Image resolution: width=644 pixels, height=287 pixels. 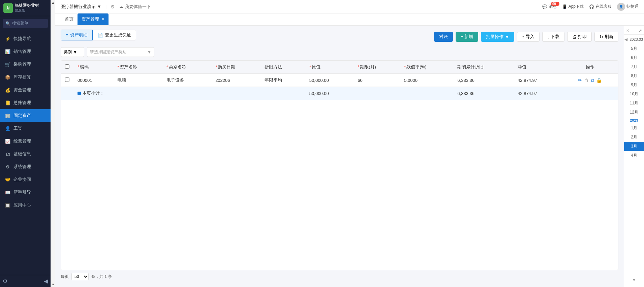 What do you see at coordinates (467, 37) in the screenshot?
I see `add-button: + 新增` at bounding box center [467, 37].